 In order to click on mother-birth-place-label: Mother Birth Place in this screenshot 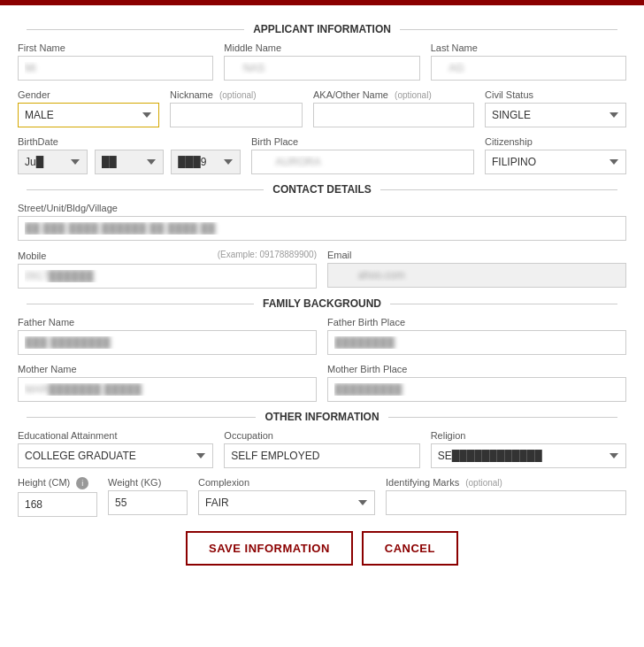, I will do `click(477, 369)`.